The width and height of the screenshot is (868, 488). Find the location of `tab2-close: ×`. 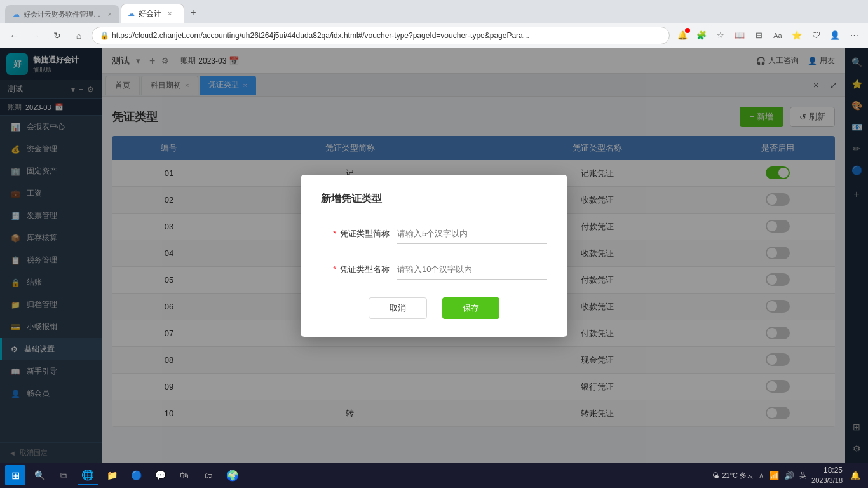

tab2-close: × is located at coordinates (170, 13).